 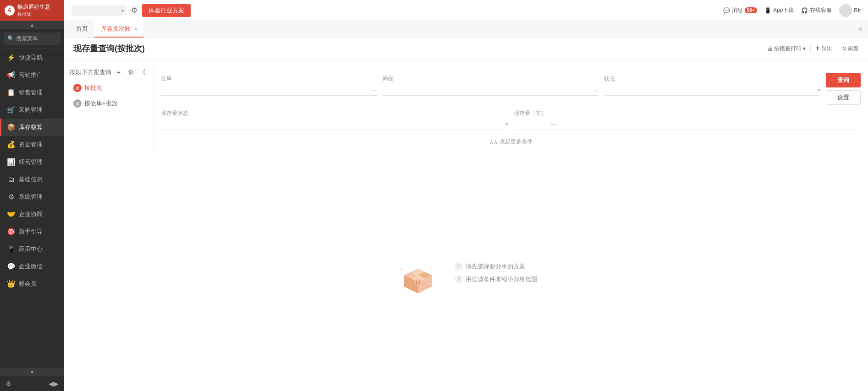 What do you see at coordinates (817, 10) in the screenshot?
I see `online-service-button: 🎧 在线客服` at bounding box center [817, 10].